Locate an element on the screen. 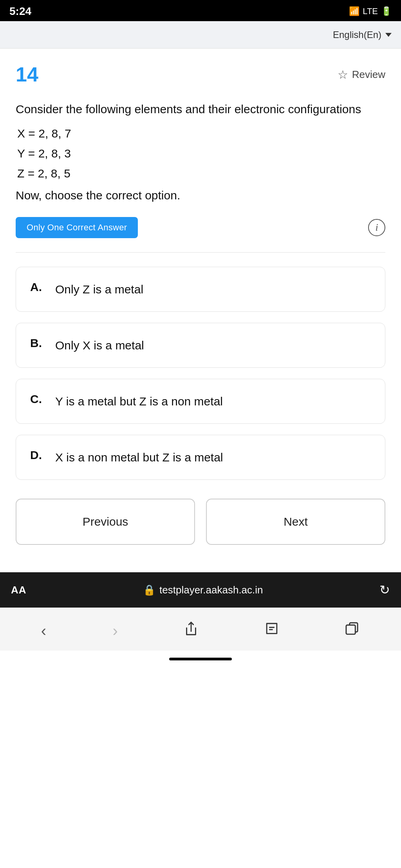 The image size is (401, 868). question-number: 14 is located at coordinates (27, 74).